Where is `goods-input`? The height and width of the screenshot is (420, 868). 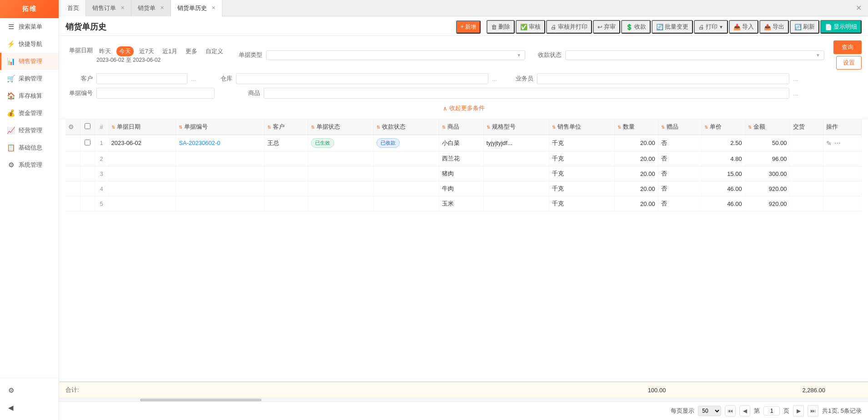
goods-input is located at coordinates (527, 93).